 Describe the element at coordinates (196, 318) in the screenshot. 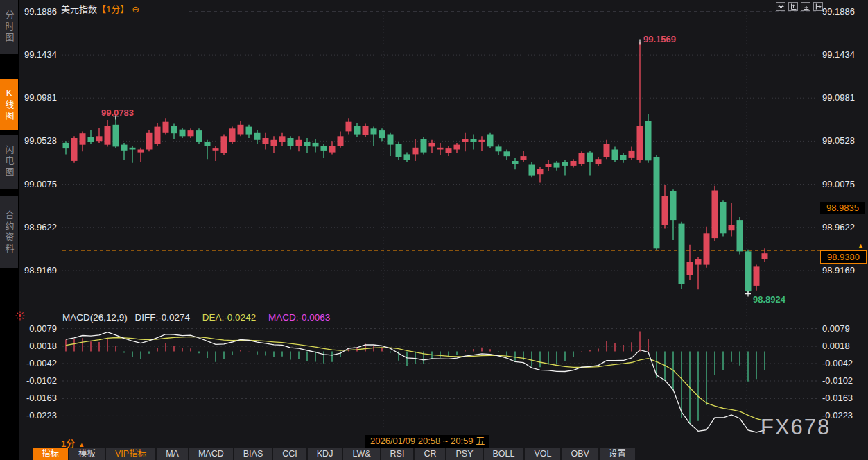

I see `macd-legend: MACD(26,12,9) DIFF:-0.0274 DEA:-0.0242 M…` at that location.